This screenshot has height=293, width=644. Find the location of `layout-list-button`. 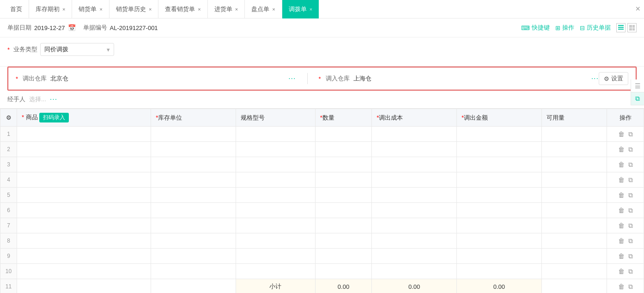

layout-list-button is located at coordinates (621, 28).